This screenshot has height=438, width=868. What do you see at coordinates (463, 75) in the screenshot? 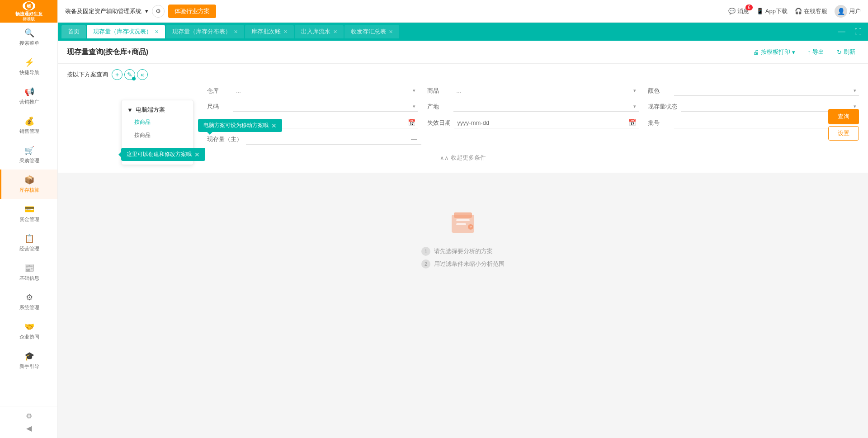
I see `filter-header: 按以下方案查询 + ✎ «` at bounding box center [463, 75].